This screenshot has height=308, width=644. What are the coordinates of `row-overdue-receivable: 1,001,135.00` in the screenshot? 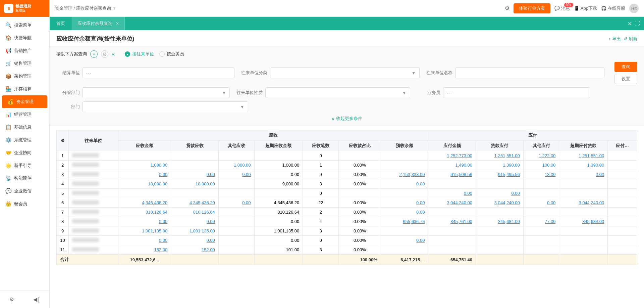 It's located at (278, 231).